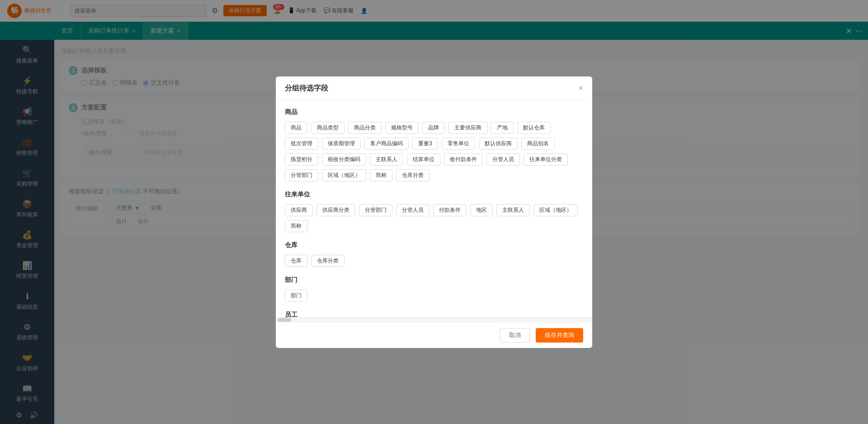  What do you see at coordinates (302, 144) in the screenshot?
I see `field-tag: 批次管理` at bounding box center [302, 144].